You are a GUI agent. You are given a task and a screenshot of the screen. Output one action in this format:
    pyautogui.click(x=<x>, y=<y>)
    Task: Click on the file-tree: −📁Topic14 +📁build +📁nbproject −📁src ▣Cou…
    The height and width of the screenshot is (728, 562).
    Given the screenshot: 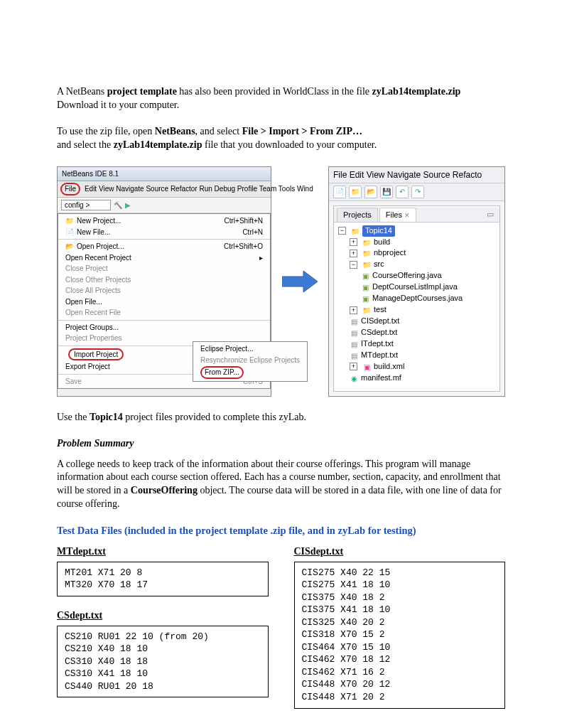 What is the action you would take?
    pyautogui.click(x=416, y=304)
    